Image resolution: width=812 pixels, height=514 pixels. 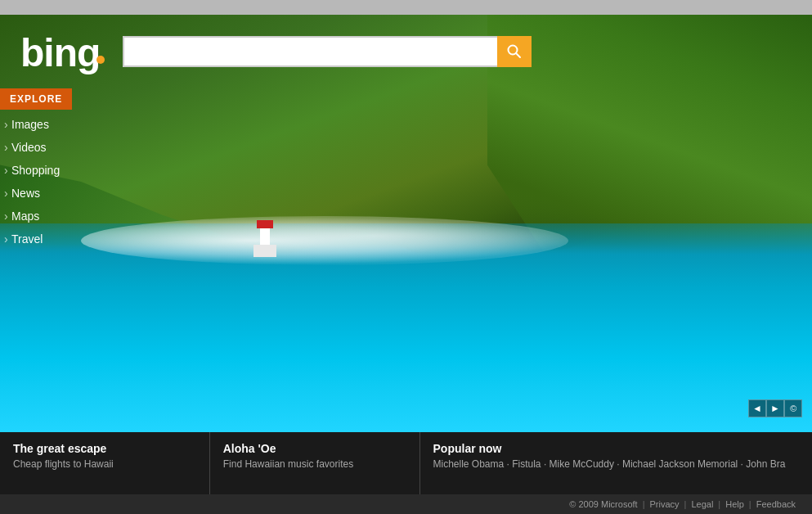 What do you see at coordinates (406, 504) in the screenshot?
I see `footer: © 2009 Microsoft | Privacy | Legal | Hel…` at bounding box center [406, 504].